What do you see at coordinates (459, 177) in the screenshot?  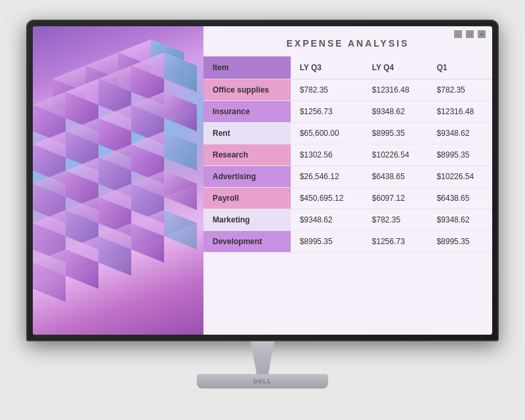 I see `cell-q1: $10226.54` at bounding box center [459, 177].